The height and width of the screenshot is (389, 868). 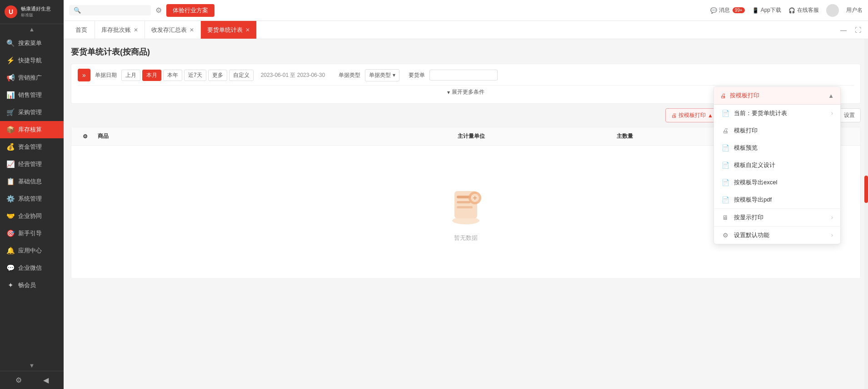 I want to click on basics-icon: 📋, so click(x=10, y=182).